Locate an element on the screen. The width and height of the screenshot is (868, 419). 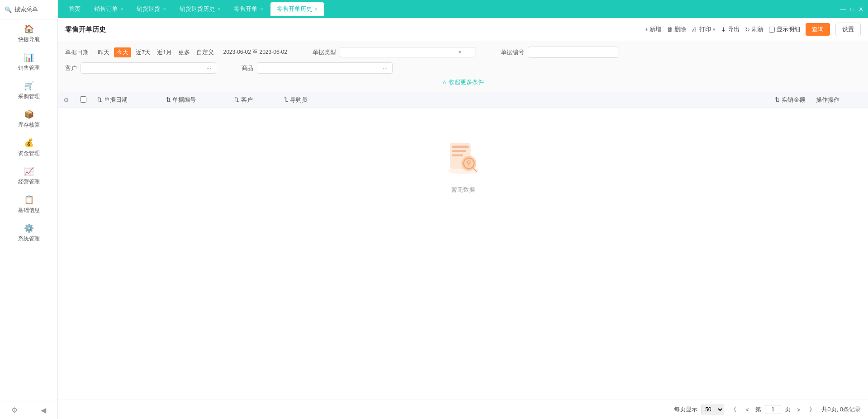
pagination: 每页显示 50 10 20 100 《 < 第 页 > 》 共0页, 0条记录 is located at coordinates (463, 410).